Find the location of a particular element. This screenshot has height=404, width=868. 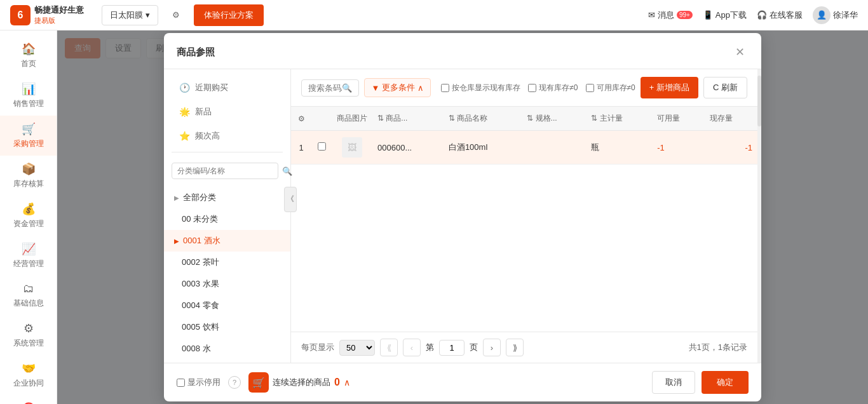

category-00: 00 未分类 is located at coordinates (227, 219).